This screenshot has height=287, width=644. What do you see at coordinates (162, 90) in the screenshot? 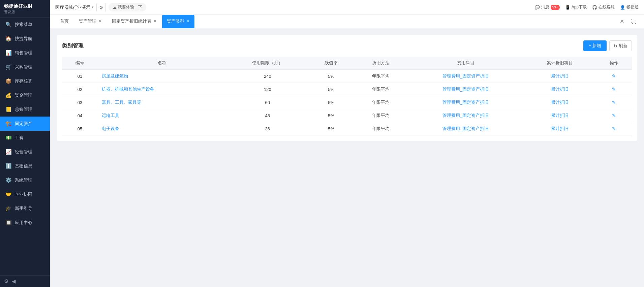
I see `cell-name: 机器、机械和其他生产设备` at bounding box center [162, 90].